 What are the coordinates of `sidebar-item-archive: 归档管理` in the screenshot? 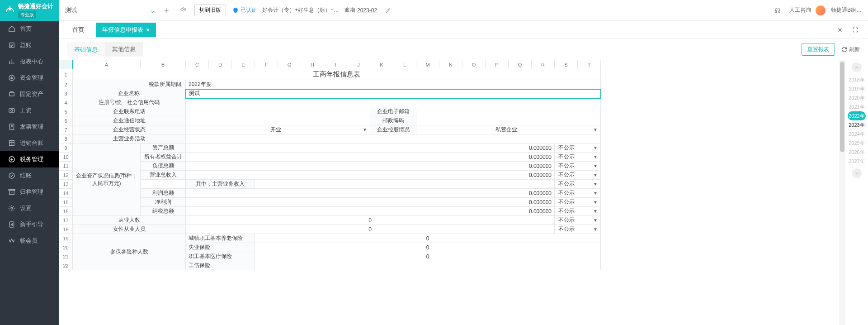 It's located at (29, 192).